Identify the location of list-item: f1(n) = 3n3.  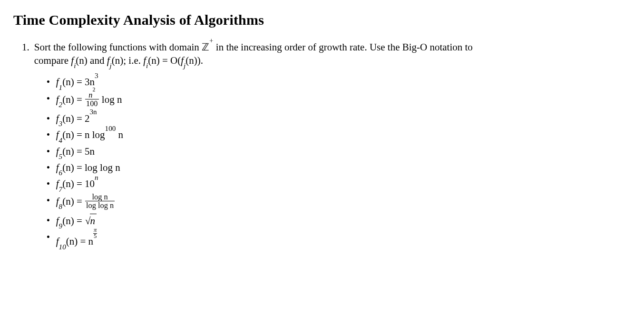
(277, 82).